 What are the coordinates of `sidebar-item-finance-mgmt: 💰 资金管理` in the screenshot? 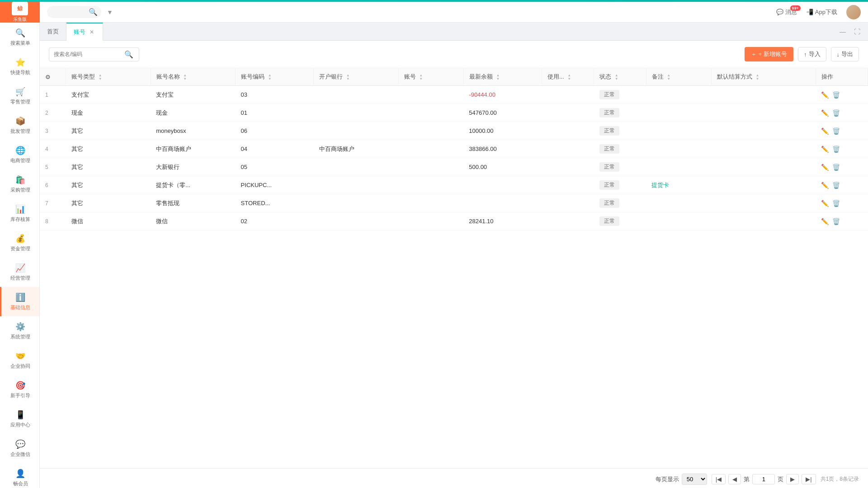 It's located at (20, 243).